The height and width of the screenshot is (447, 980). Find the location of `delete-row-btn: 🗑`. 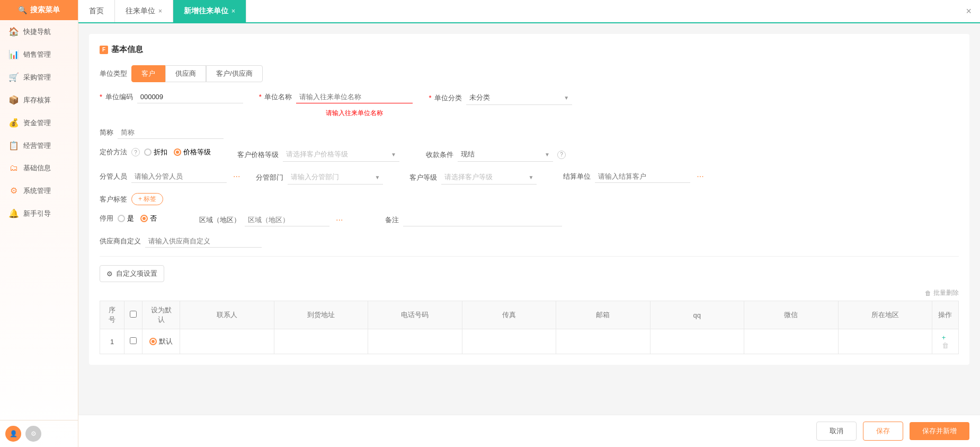

delete-row-btn: 🗑 is located at coordinates (945, 346).